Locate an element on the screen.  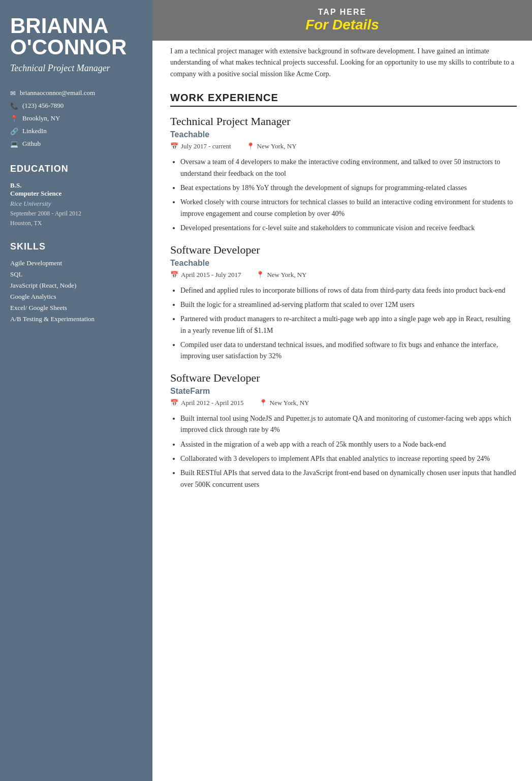
job-location-1: 📍 New York, NY is located at coordinates (271, 146).